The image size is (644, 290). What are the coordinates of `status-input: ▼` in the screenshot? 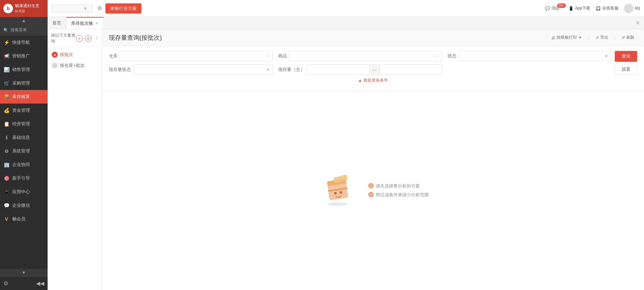 It's located at (535, 56).